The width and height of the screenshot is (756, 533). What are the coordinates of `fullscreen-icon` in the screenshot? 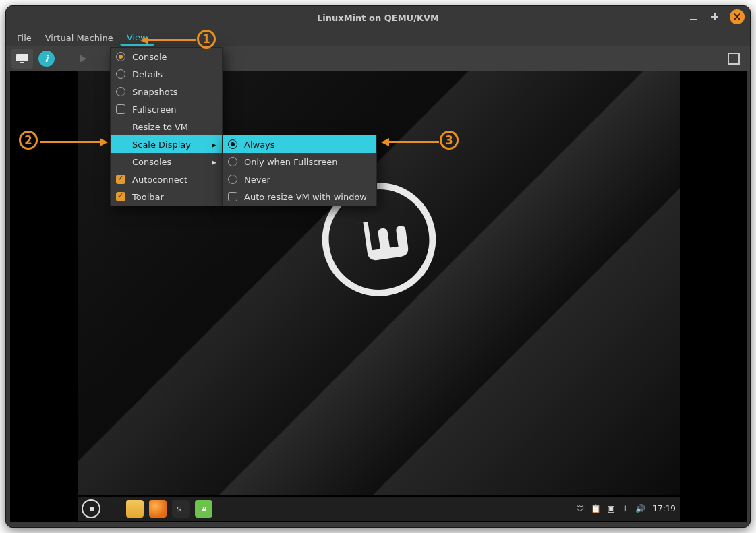 It's located at (734, 59).